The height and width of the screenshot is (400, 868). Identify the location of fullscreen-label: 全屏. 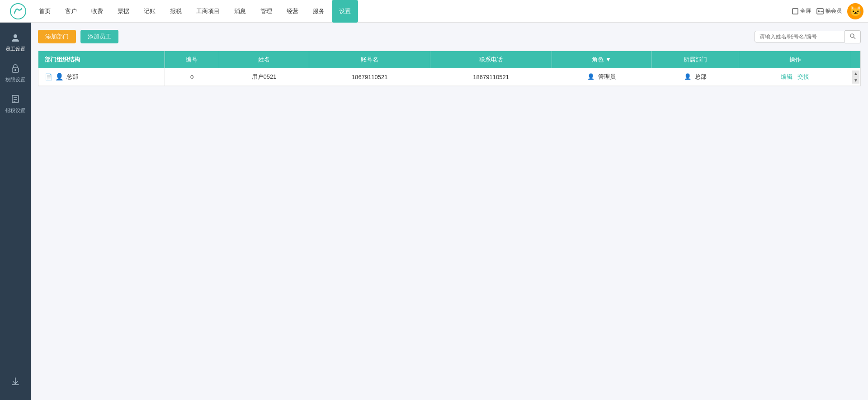
(806, 11).